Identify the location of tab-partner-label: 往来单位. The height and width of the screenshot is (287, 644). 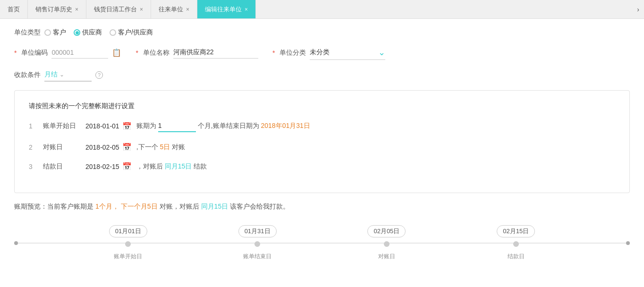
(171, 9).